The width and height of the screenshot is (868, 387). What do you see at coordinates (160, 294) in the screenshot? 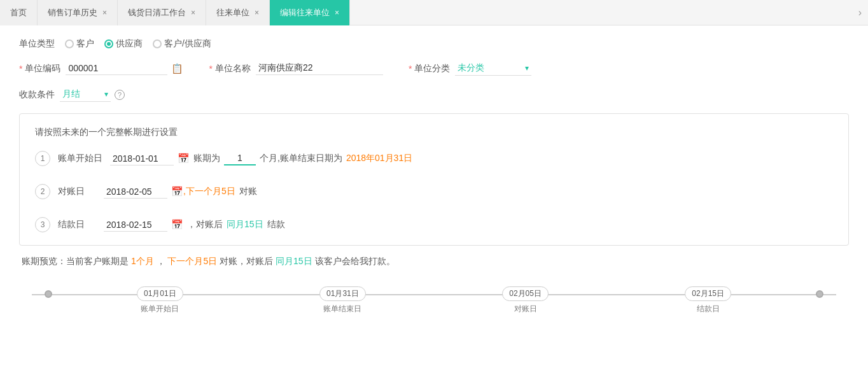
I see `timeline-badge-1: 01月01日` at bounding box center [160, 294].